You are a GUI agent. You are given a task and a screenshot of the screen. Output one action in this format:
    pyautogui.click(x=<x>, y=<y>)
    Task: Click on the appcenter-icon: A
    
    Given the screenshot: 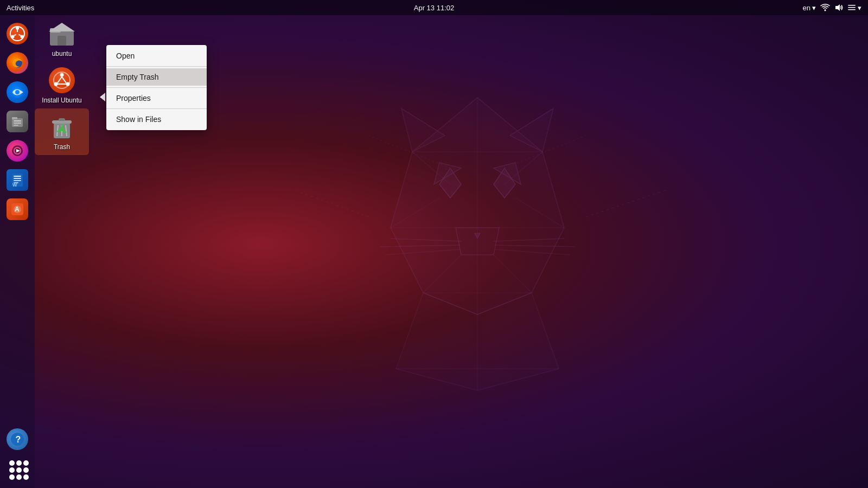 What is the action you would take?
    pyautogui.click(x=17, y=209)
    